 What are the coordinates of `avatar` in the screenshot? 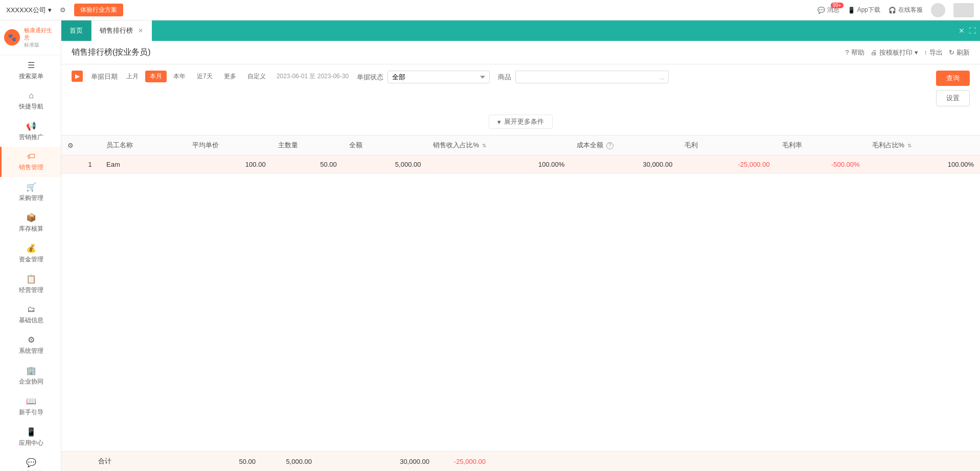 It's located at (938, 10).